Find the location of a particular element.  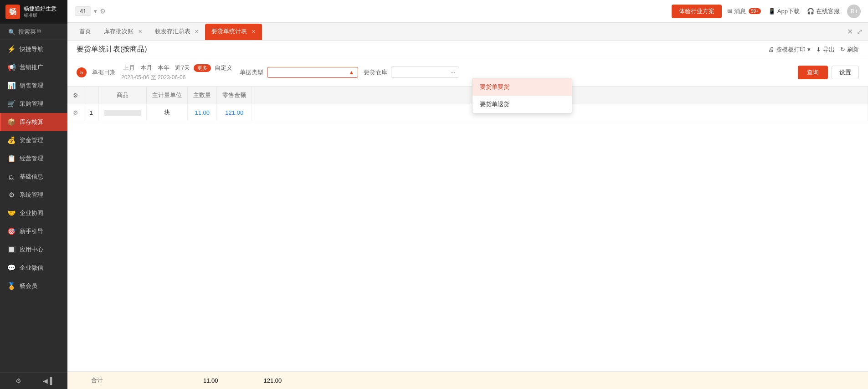

sidebar-collapse-btn: ◀▐ is located at coordinates (47, 381).